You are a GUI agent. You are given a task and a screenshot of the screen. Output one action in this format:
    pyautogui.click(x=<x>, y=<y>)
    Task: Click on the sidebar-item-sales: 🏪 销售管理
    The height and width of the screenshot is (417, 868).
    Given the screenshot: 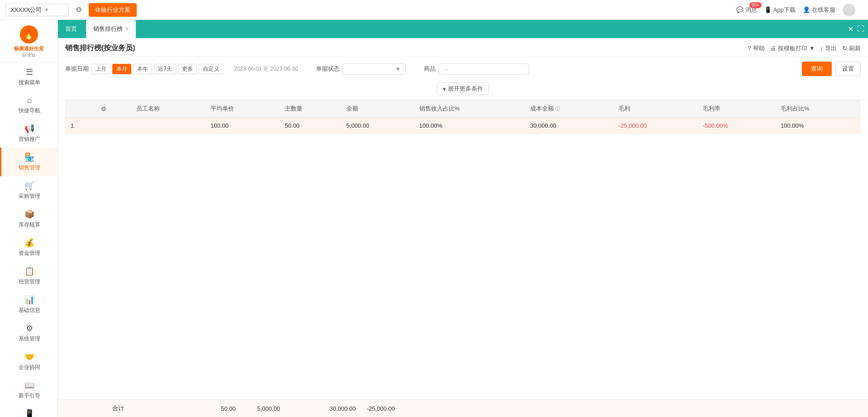 What is the action you would take?
    pyautogui.click(x=29, y=162)
    